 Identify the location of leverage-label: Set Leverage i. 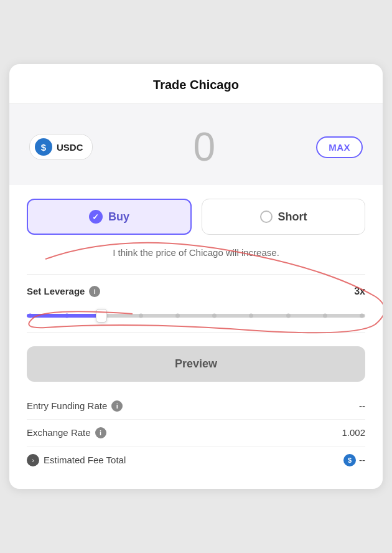
(63, 291).